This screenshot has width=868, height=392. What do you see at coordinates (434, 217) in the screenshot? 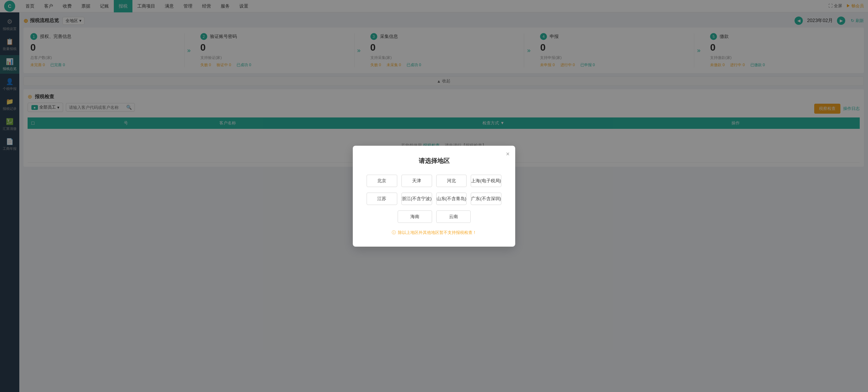
I see `region-row-3: 海南 云南` at bounding box center [434, 217].